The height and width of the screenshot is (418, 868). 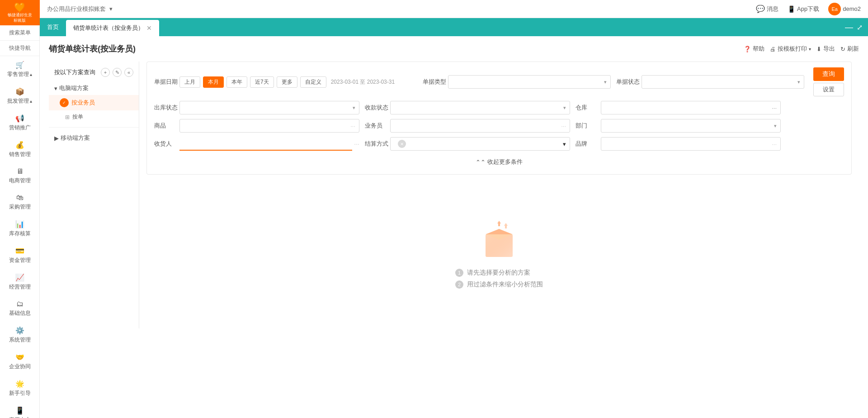 What do you see at coordinates (678, 126) in the screenshot?
I see `filter-field-department: 部门 ▾` at bounding box center [678, 126].